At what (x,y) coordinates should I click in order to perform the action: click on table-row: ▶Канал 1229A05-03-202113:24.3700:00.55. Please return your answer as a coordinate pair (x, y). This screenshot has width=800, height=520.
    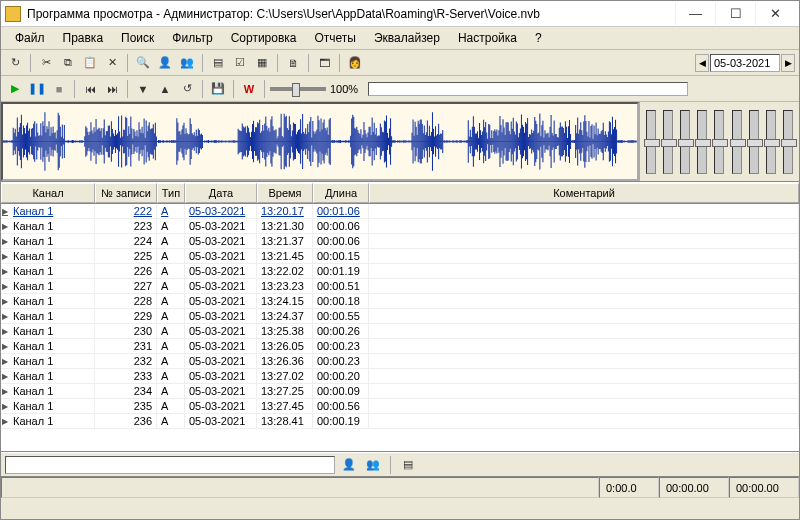
    Looking at the image, I should click on (400, 316).